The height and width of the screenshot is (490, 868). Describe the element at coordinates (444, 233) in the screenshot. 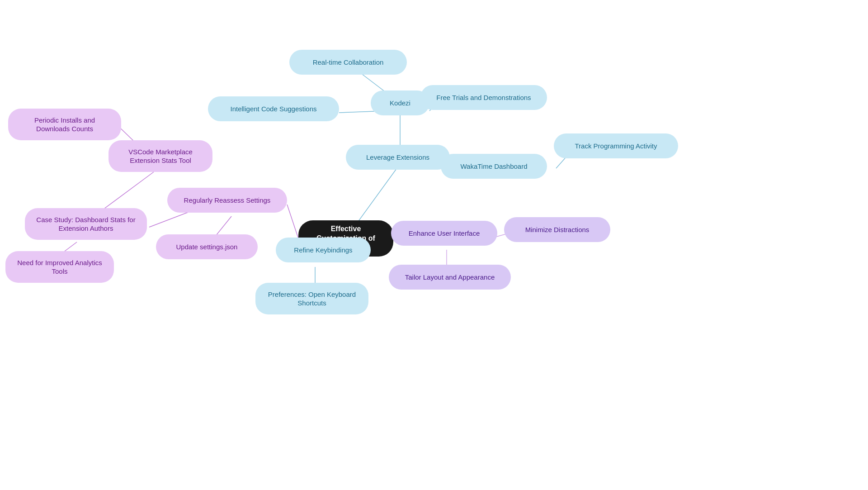

I see `enhance-ui-node: Enhance User Interface` at that location.